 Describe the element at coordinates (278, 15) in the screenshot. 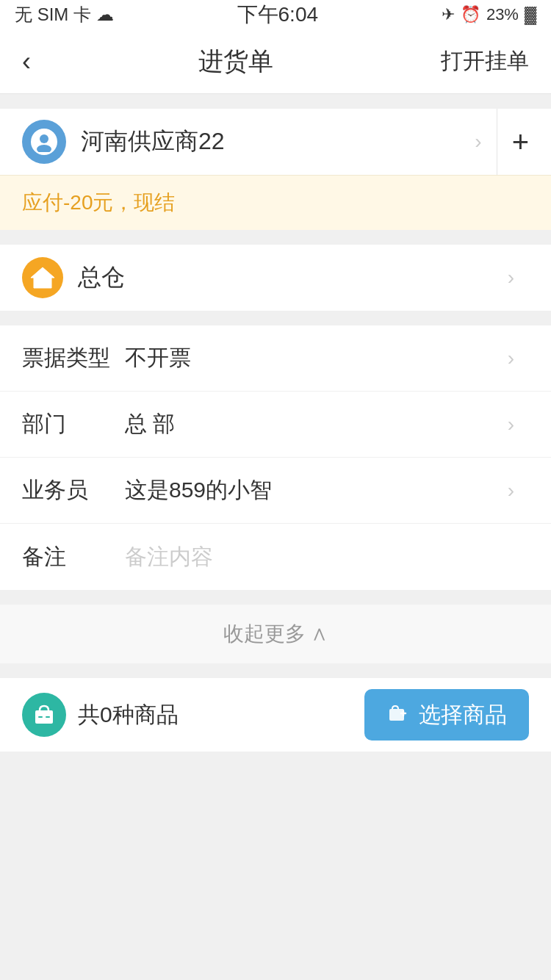

I see `status-time: 下午6:04` at that location.